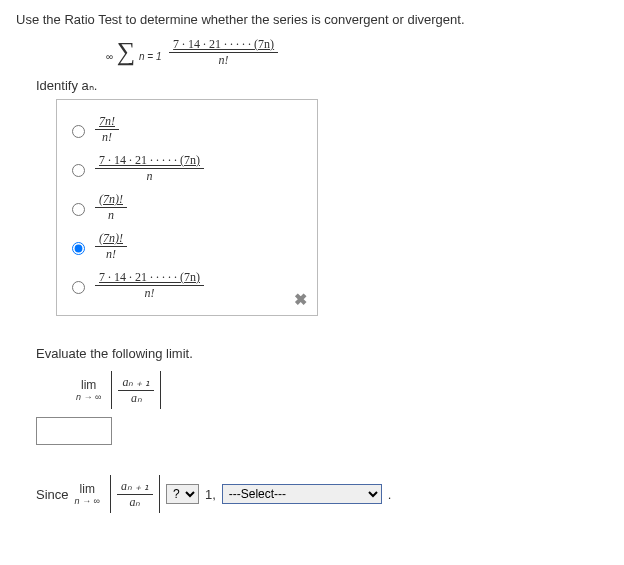  What do you see at coordinates (136, 383) in the screenshot?
I see `ratio-num: aₙ ₊ ₁` at bounding box center [136, 383].